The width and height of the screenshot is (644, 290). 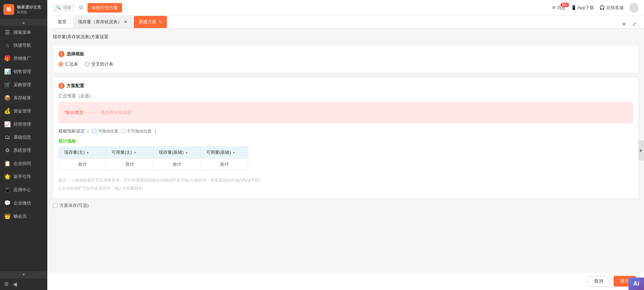 I want to click on right-collapse-button: ▶, so click(x=641, y=150).